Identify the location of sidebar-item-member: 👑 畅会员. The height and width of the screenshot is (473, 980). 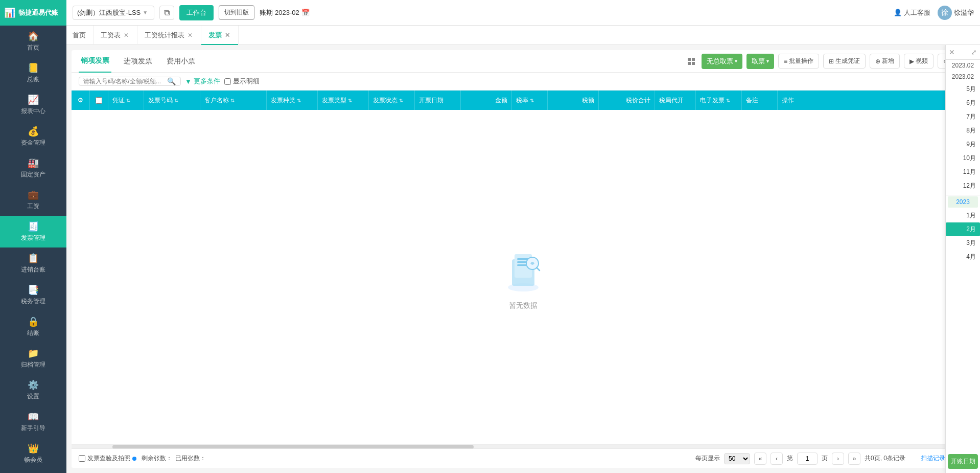
(33, 454).